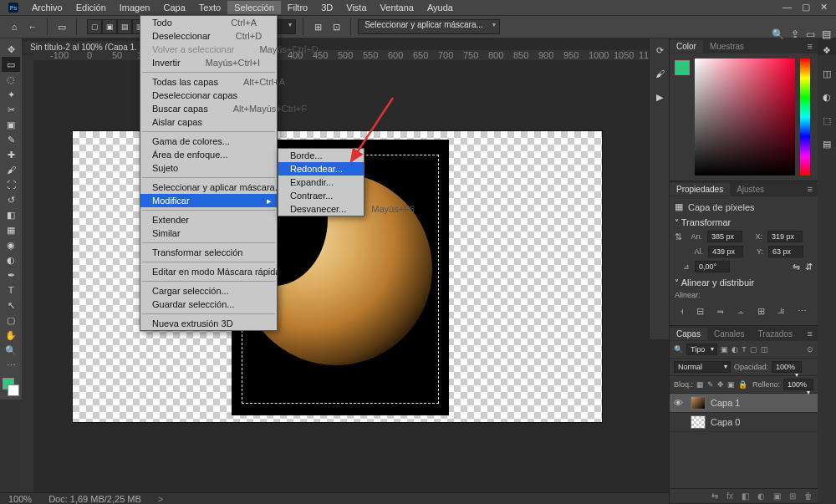 Image resolution: width=836 pixels, height=504 pixels. What do you see at coordinates (827, 144) in the screenshot?
I see `layers-shortcut-icon: ▤` at bounding box center [827, 144].